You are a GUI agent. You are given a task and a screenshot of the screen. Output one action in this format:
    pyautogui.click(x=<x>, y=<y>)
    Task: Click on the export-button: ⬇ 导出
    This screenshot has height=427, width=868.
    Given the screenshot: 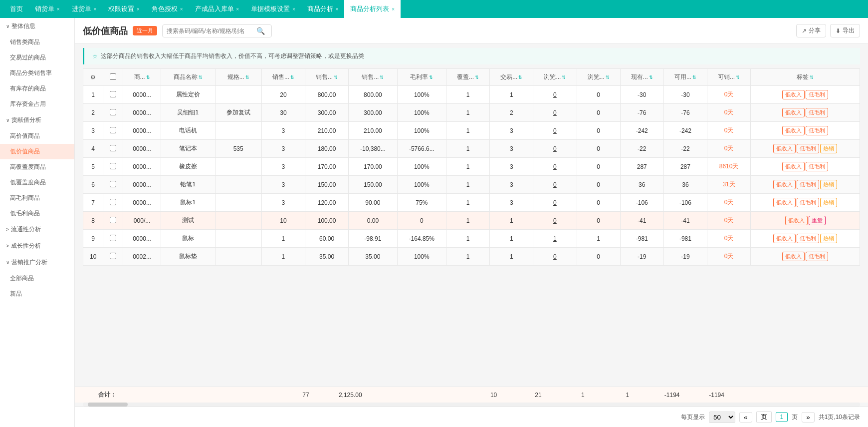 What is the action you would take?
    pyautogui.click(x=845, y=31)
    